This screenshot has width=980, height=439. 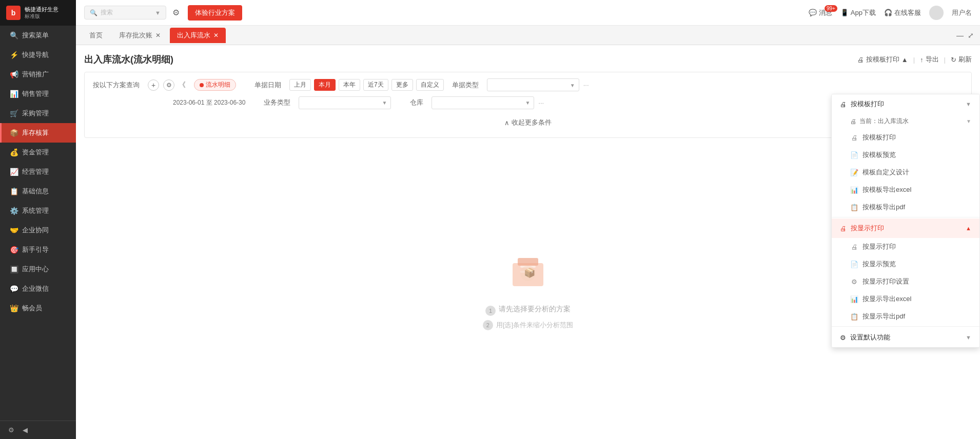 What do you see at coordinates (971, 35) in the screenshot?
I see `tab-maximize-icon: ⤢` at bounding box center [971, 35].